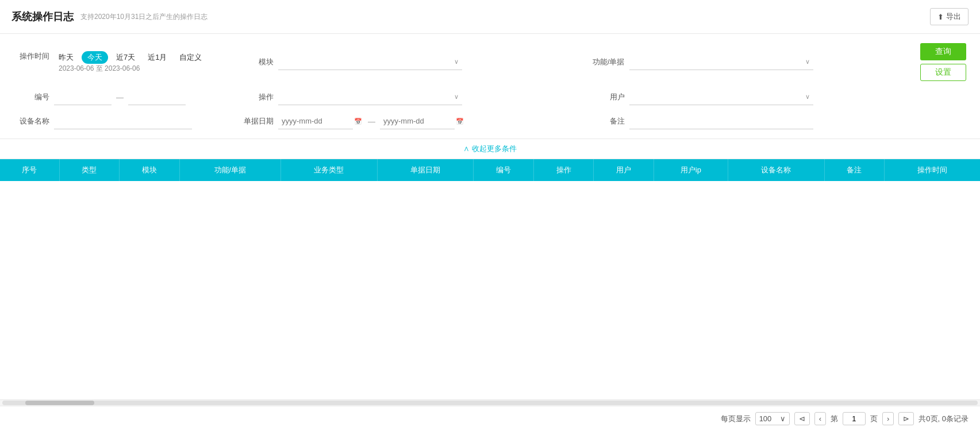 This screenshot has width=980, height=427. Describe the element at coordinates (34, 121) in the screenshot. I see `device-label: 设备名称` at that location.